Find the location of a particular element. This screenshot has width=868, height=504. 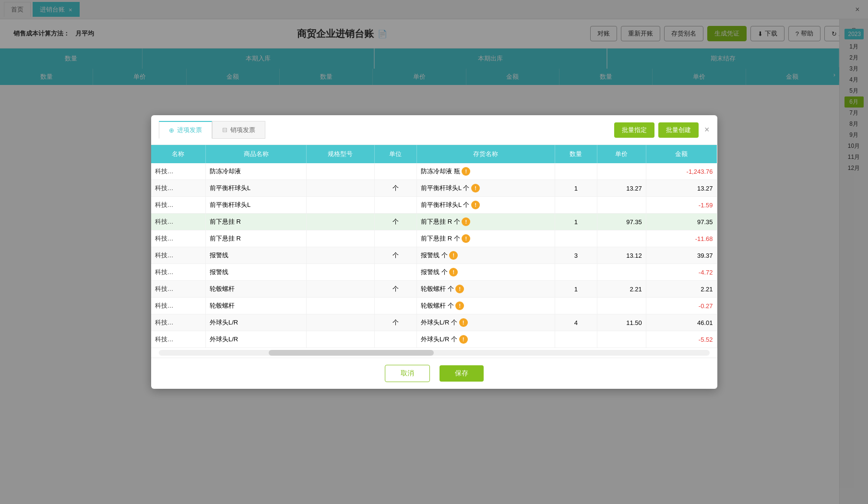

cell-goods: 前下悬挂 R is located at coordinates (256, 222).